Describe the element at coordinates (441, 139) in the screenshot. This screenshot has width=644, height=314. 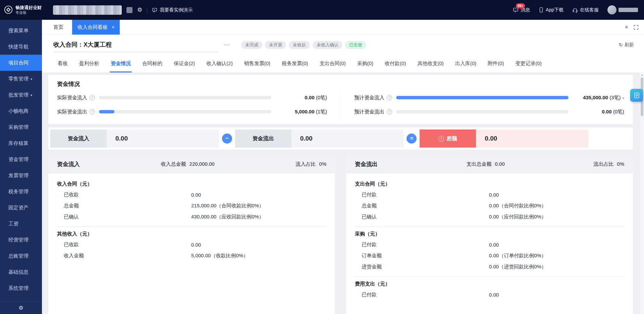
I see `warning-icon: !` at that location.